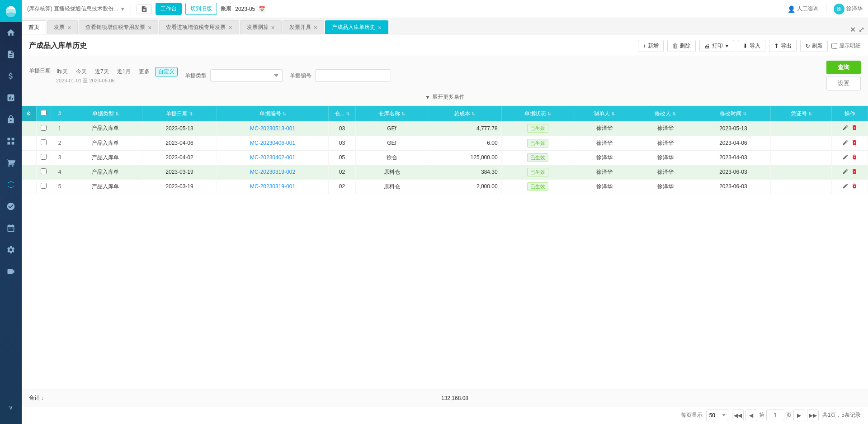  Describe the element at coordinates (273, 172) in the screenshot. I see `row-number-link-4: MC-20230319-002` at that location.